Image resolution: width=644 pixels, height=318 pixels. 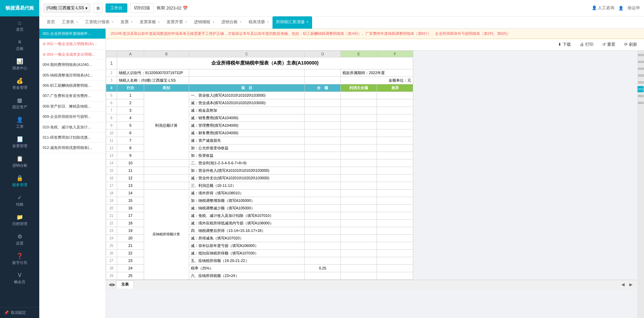 What do you see at coordinates (260, 193) in the screenshot?
I see `table-row: 18 14 应纳税所得额计算 减：境外所得（填写A108010）` at bounding box center [260, 193].